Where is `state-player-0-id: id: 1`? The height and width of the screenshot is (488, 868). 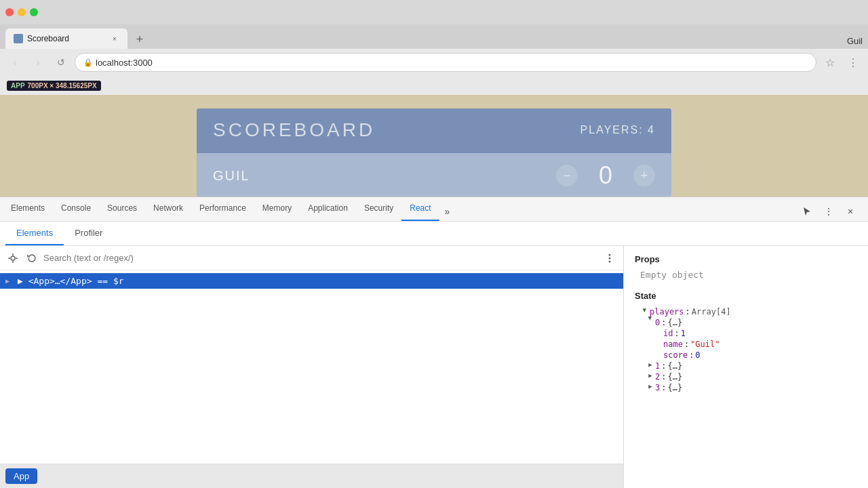 state-player-0-id: id: 1 is located at coordinates (755, 333).